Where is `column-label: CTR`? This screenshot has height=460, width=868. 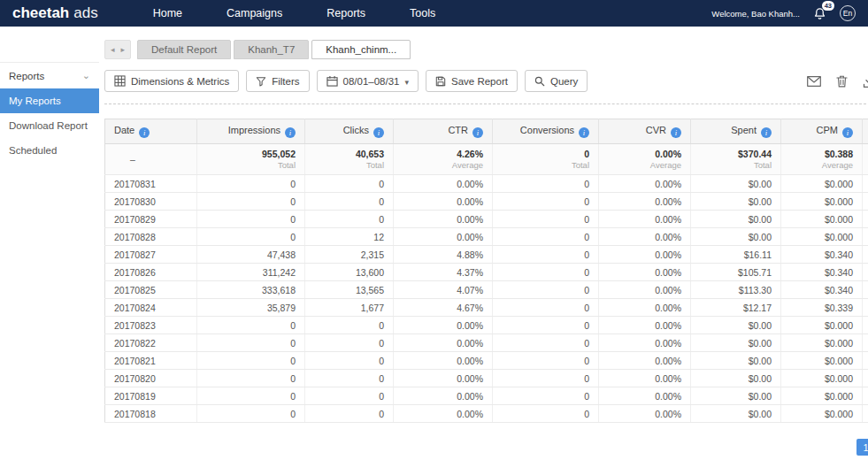 column-label: CTR is located at coordinates (458, 130).